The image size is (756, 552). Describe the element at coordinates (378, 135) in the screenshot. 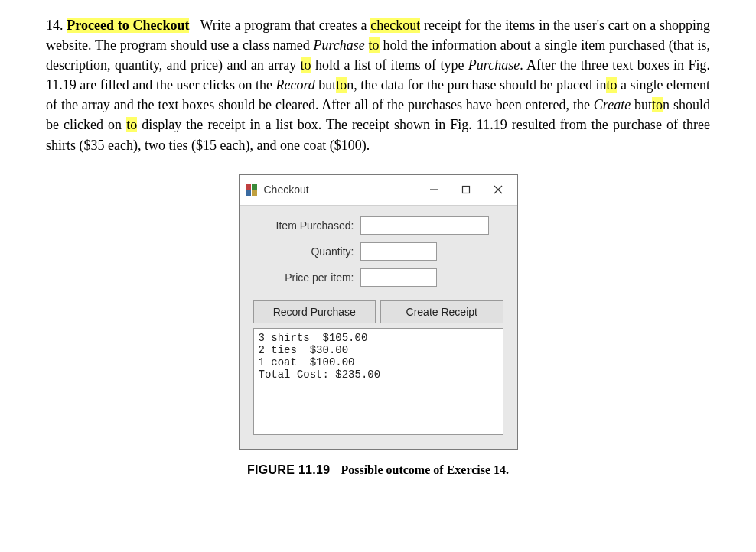

I see `body-text: display the receipt in a list box. The r…` at that location.